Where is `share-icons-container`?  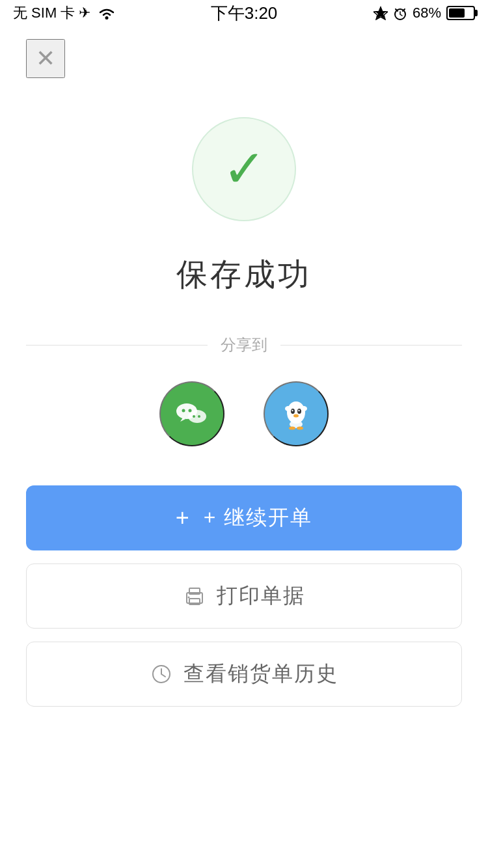 share-icons-container is located at coordinates (244, 414).